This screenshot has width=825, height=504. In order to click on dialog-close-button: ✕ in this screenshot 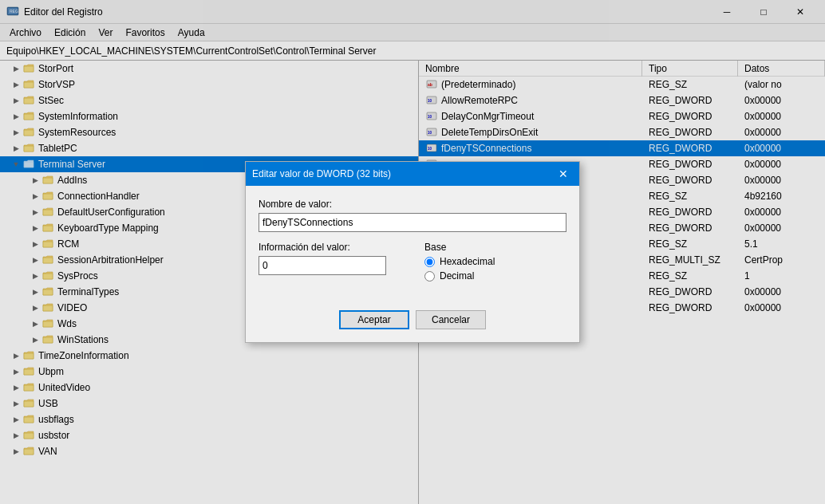, I will do `click(563, 174)`.